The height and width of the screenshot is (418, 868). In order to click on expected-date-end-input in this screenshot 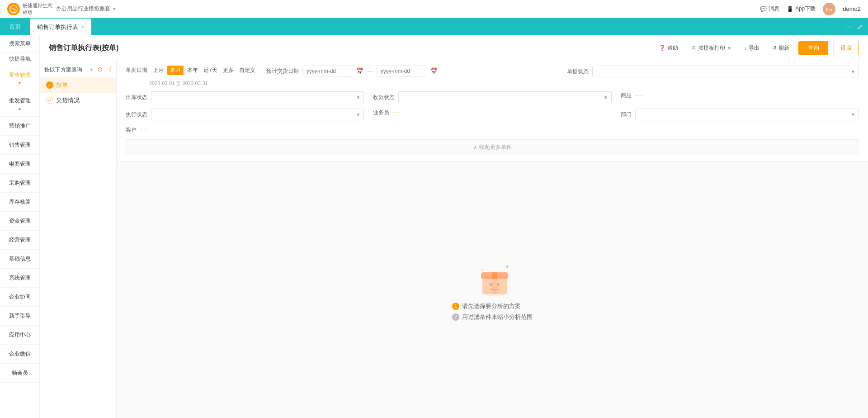, I will do `click(401, 71)`.